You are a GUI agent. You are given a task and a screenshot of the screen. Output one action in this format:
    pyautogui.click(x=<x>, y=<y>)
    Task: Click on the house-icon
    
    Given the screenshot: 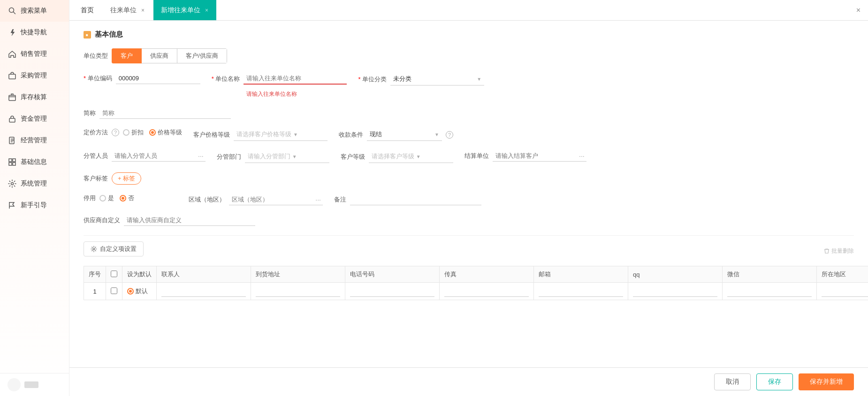 What is the action you would take?
    pyautogui.click(x=12, y=54)
    